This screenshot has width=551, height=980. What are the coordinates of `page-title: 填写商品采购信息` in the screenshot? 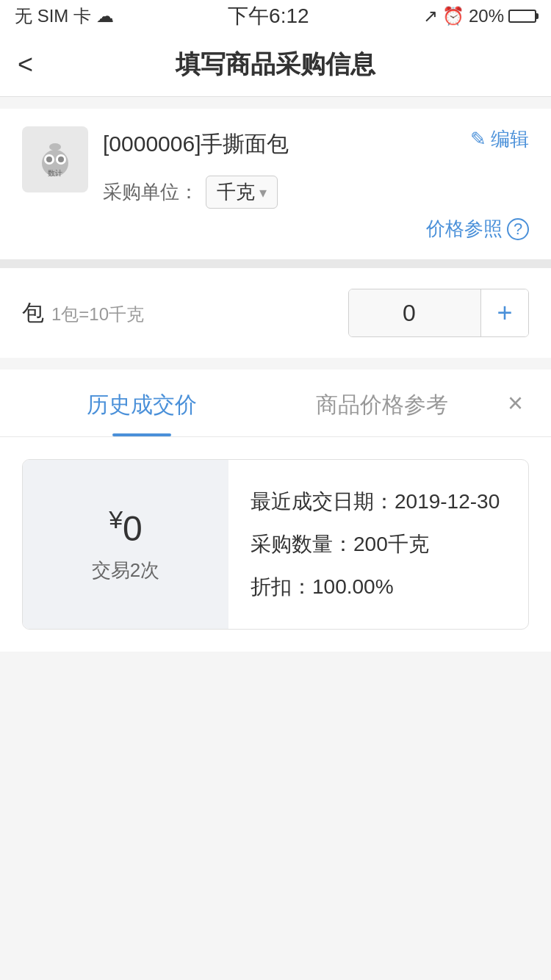 It's located at (276, 65).